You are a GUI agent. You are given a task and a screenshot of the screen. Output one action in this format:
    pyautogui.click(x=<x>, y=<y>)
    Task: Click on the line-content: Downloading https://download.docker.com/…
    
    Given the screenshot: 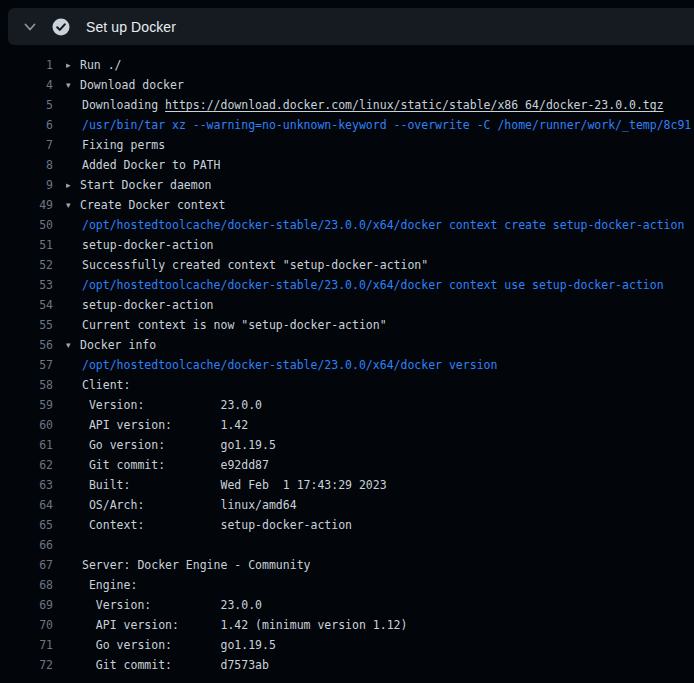 What is the action you would take?
    pyautogui.click(x=365, y=105)
    